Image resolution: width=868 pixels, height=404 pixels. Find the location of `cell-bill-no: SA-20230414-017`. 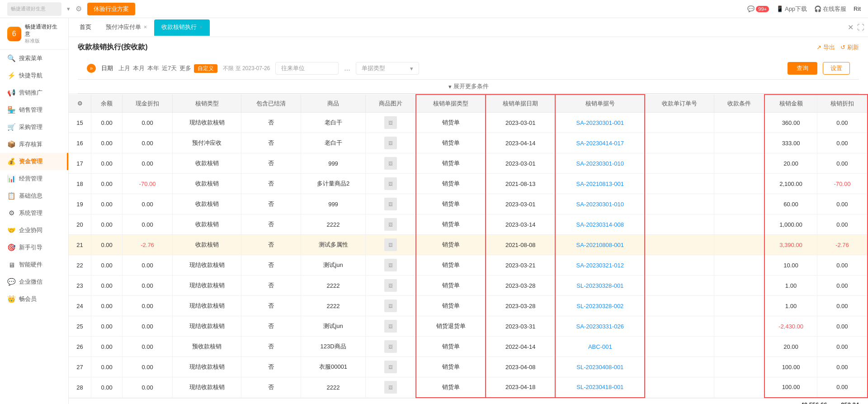

cell-bill-no: SA-20230414-017 is located at coordinates (600, 143).